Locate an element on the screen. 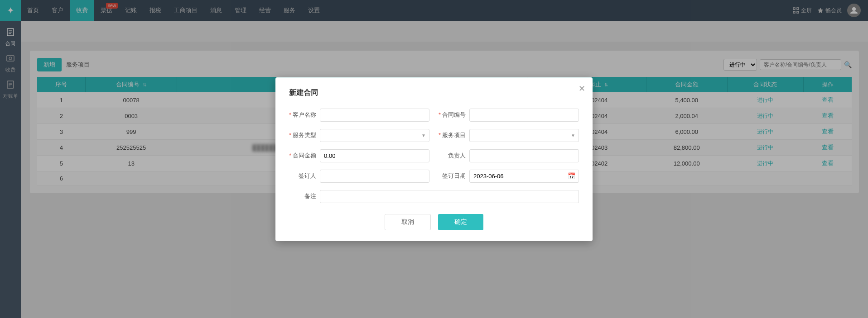 This screenshot has height=318, width=868. form-group-customer: 客户名称 is located at coordinates (359, 115).